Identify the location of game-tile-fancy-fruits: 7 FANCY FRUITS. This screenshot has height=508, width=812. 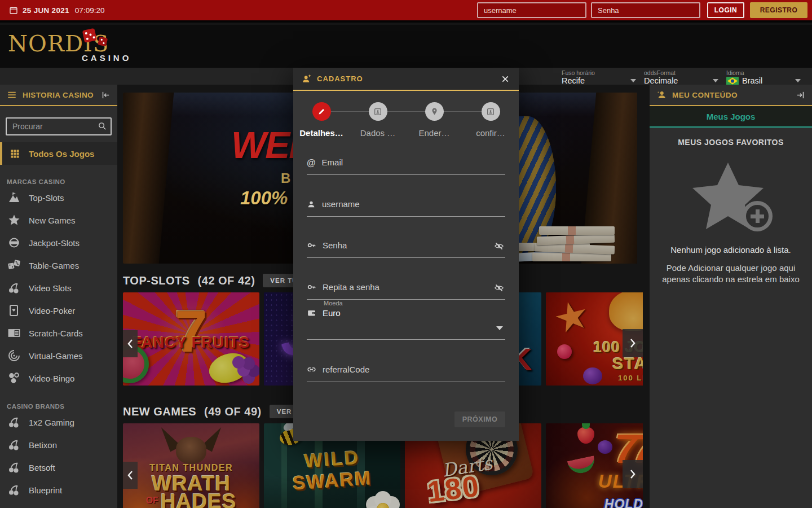
(191, 339).